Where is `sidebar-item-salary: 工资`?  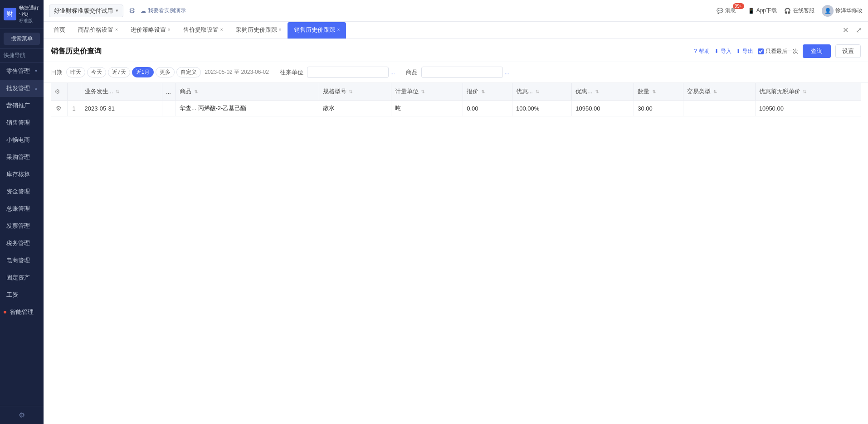
sidebar-item-salary: 工资 is located at coordinates (22, 295).